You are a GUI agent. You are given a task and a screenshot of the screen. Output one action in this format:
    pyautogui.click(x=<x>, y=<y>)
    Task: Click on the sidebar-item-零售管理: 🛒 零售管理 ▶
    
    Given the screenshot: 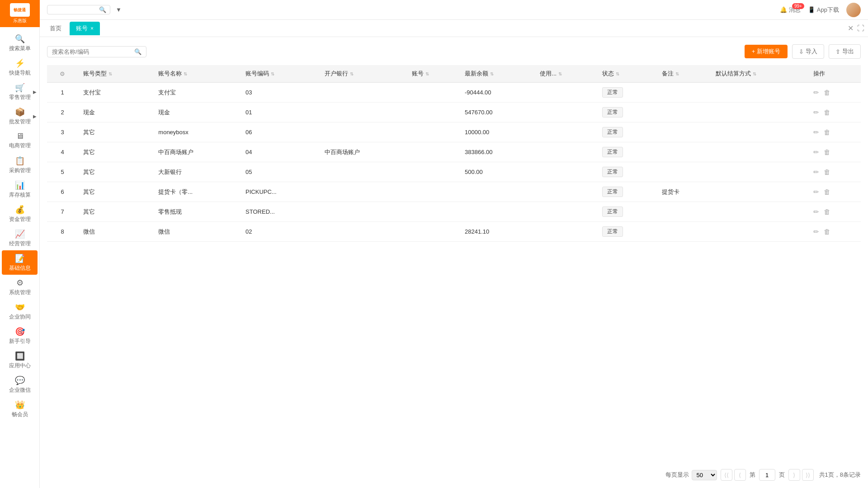 What is the action you would take?
    pyautogui.click(x=20, y=92)
    